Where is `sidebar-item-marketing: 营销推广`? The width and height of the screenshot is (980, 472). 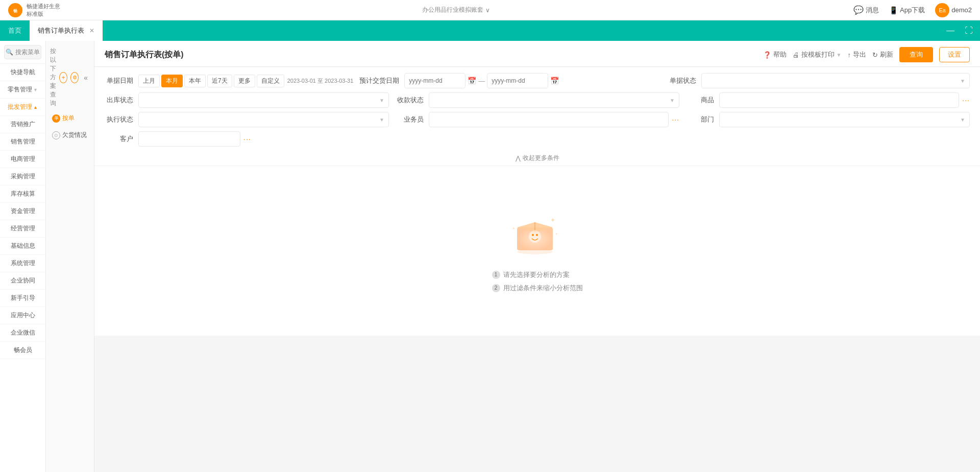 sidebar-item-marketing: 营销推广 is located at coordinates (22, 125).